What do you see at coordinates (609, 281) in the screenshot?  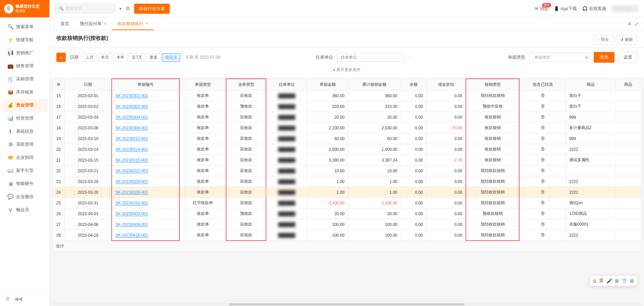 I see `floating-mic-icon: 🎤` at bounding box center [609, 281].